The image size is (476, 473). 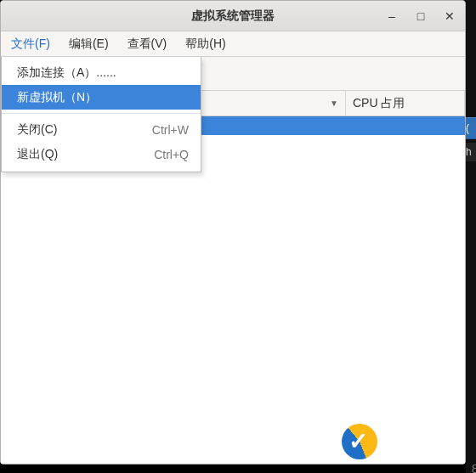 I want to click on menu-item-label: 添加连接（A）......, so click(x=66, y=73).